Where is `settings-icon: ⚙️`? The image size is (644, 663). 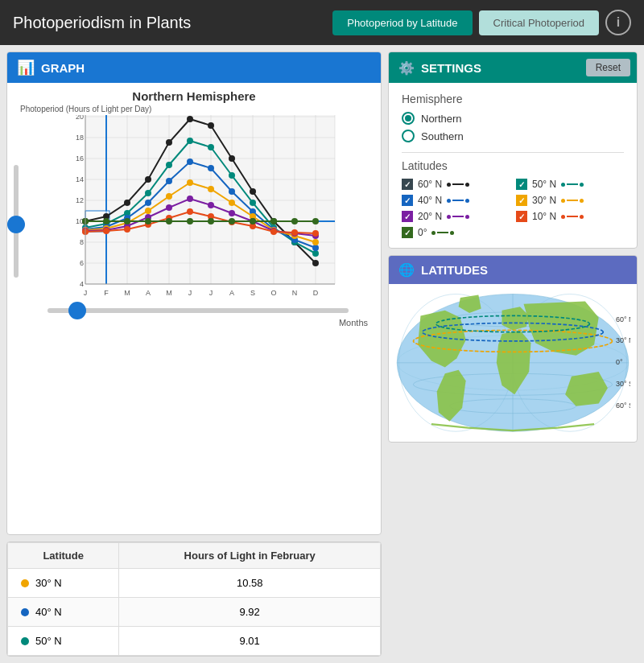
settings-icon: ⚙️ is located at coordinates (407, 68).